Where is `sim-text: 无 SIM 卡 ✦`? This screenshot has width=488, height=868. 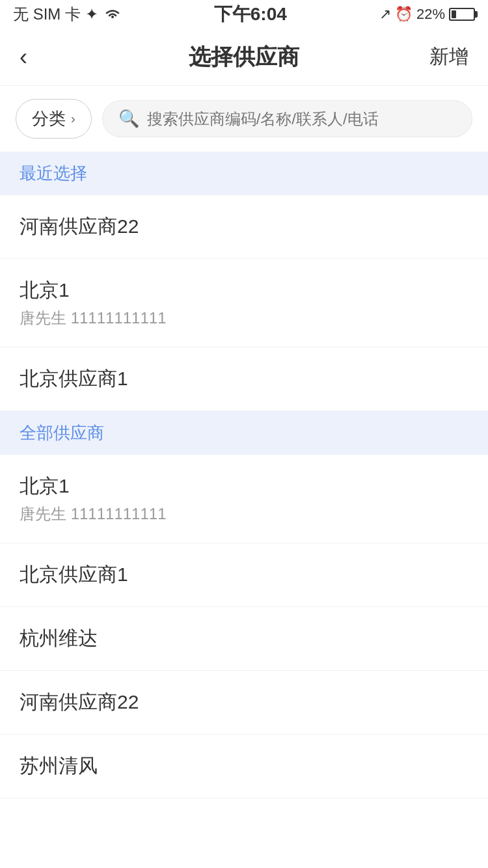
sim-text: 无 SIM 卡 ✦ is located at coordinates (56, 14).